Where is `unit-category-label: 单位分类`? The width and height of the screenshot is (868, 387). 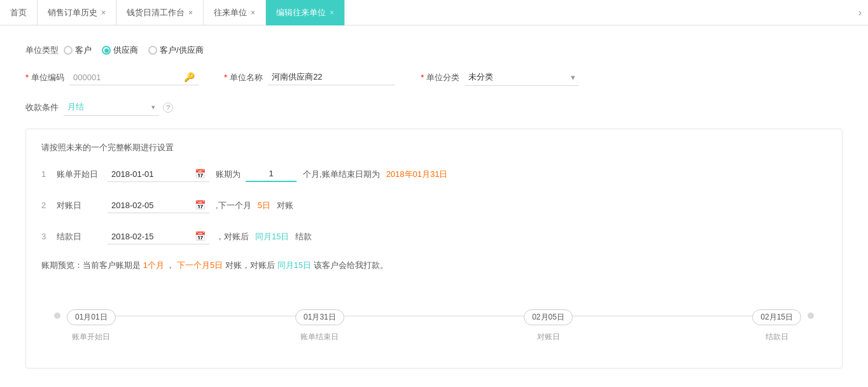 unit-category-label: 单位分类 is located at coordinates (443, 78).